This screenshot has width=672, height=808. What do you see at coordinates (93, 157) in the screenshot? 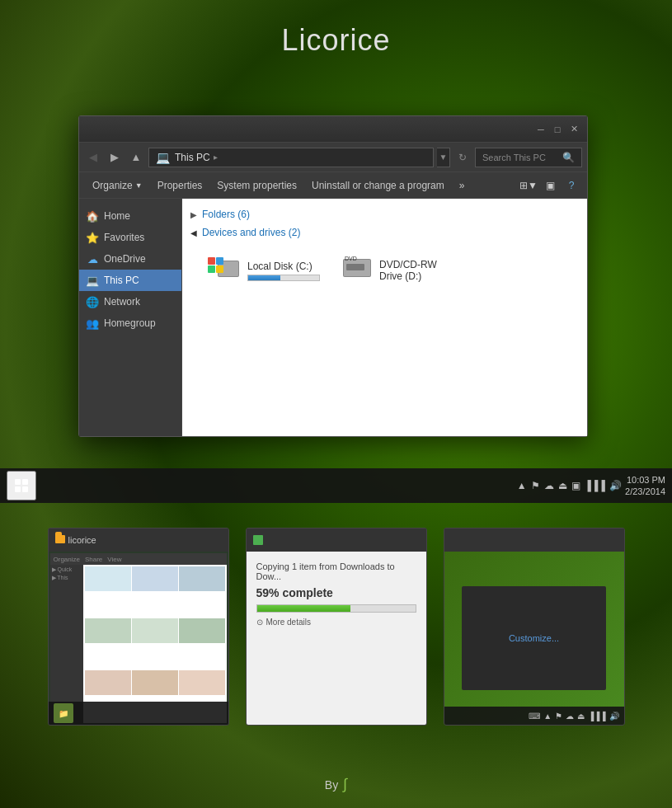
I see `back-button: ◀` at bounding box center [93, 157].